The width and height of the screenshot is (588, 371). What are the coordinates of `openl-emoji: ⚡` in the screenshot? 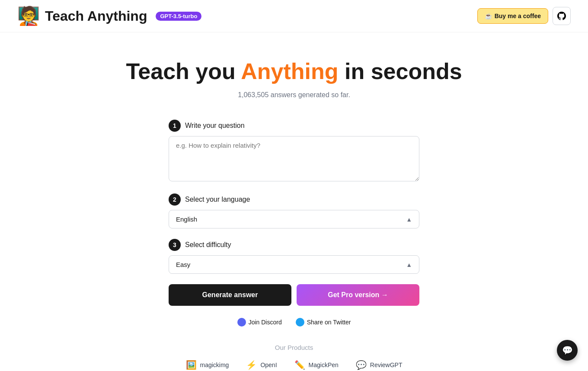 It's located at (252, 365).